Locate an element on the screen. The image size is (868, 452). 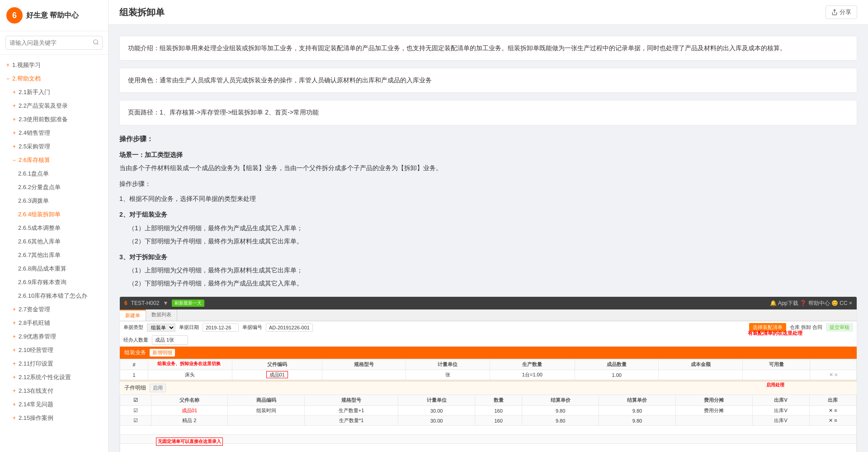
sidebar-item-nav-2: − 2.帮助文档 is located at coordinates (54, 79).